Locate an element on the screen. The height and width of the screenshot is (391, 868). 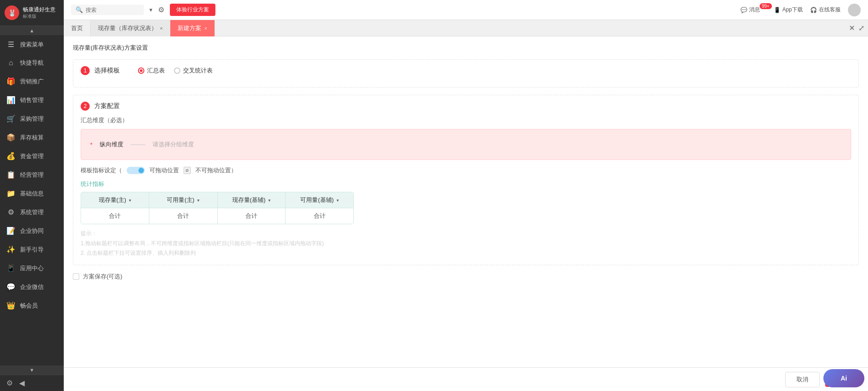
online-service-link: 🎧 在线客服 is located at coordinates (825, 10).